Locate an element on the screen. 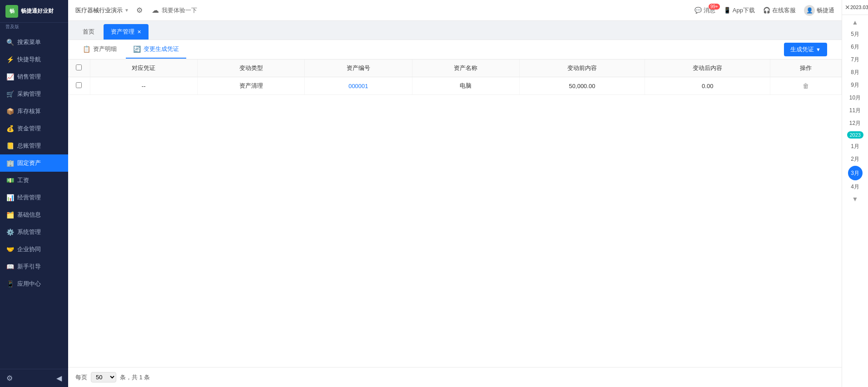 The image size is (868, 387). app-download-button: 📱 App下载 is located at coordinates (739, 10).